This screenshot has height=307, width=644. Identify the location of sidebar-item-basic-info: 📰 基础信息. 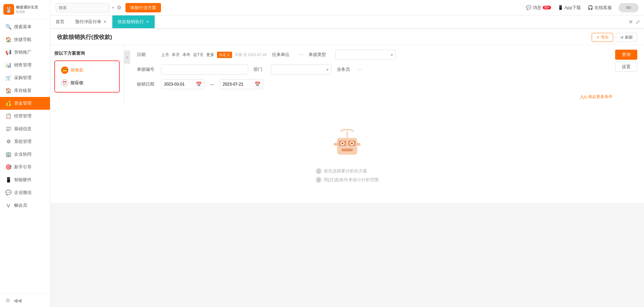
(25, 129).